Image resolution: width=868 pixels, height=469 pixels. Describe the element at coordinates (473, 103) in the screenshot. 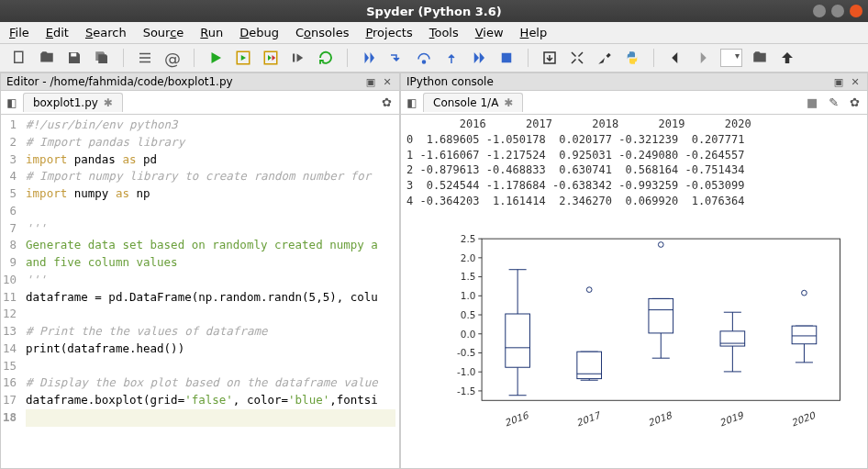

I see `console-tab: Console 1/A ✱` at that location.